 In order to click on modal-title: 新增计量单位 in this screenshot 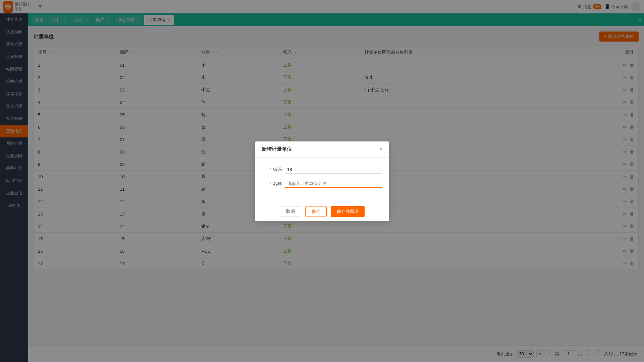, I will do `click(277, 149)`.